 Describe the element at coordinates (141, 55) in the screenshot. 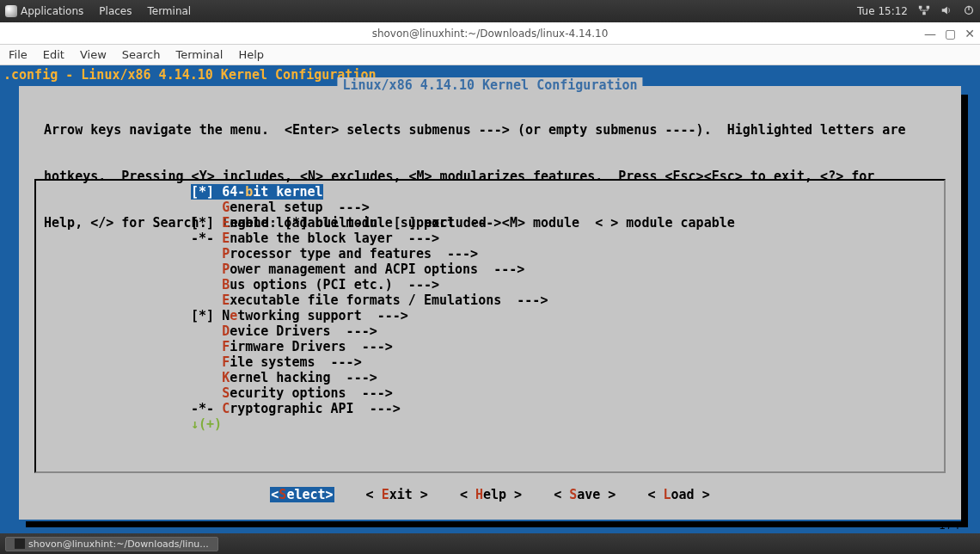

I see `menu-search: Search` at that location.